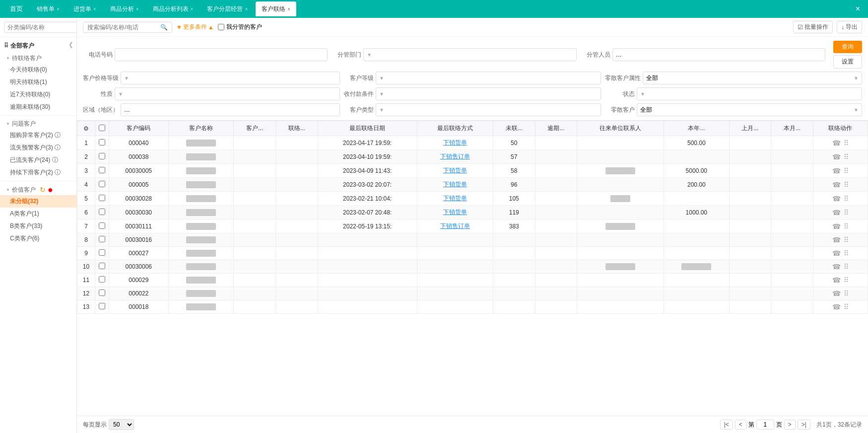 This screenshot has height=433, width=868. What do you see at coordinates (173, 9) in the screenshot?
I see `nav-tab-product-list: 商品分析列表 ×` at bounding box center [173, 9].